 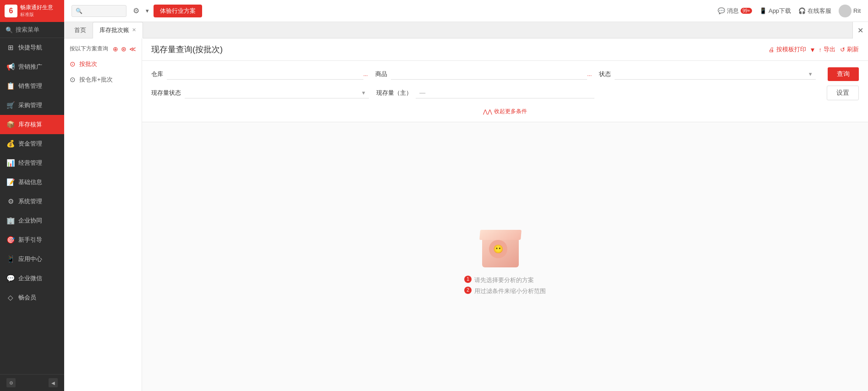 I want to click on nav-icon-guide: 🎯, so click(x=11, y=240).